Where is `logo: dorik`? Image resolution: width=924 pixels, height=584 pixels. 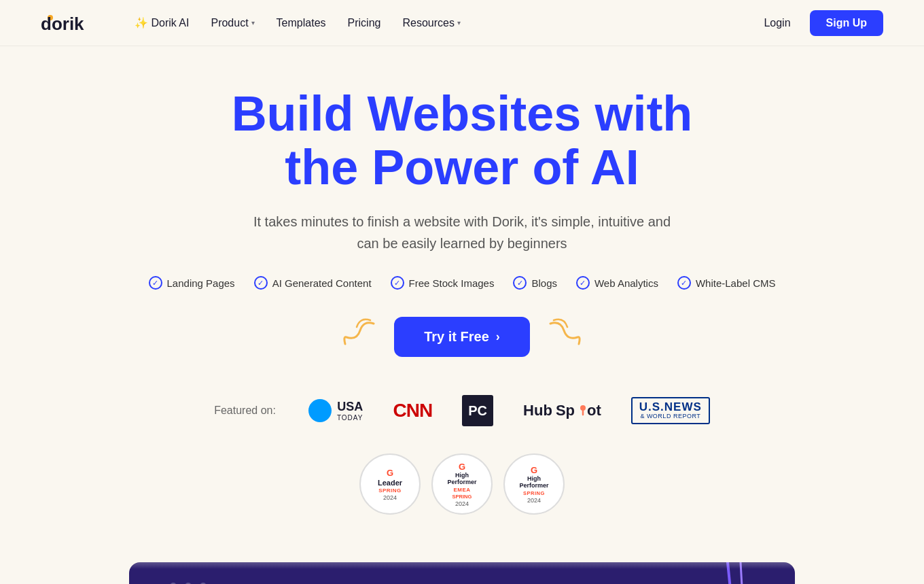 logo: dorik is located at coordinates (71, 23).